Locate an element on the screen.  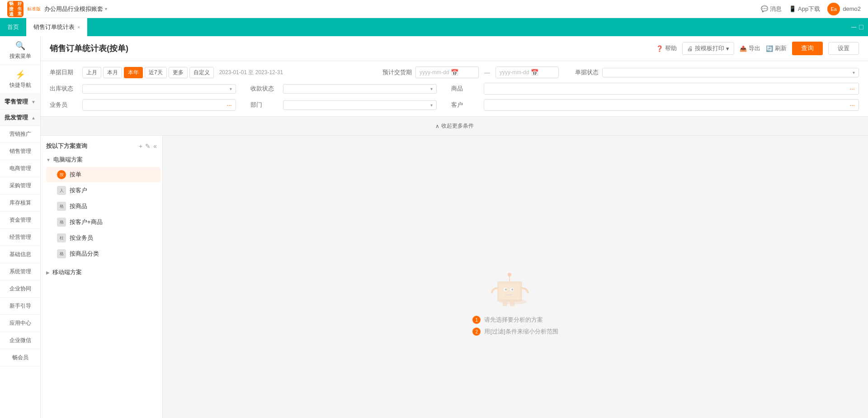
scheme-mobile-group-header: ▶ 移动端方案 is located at coordinates (101, 272).